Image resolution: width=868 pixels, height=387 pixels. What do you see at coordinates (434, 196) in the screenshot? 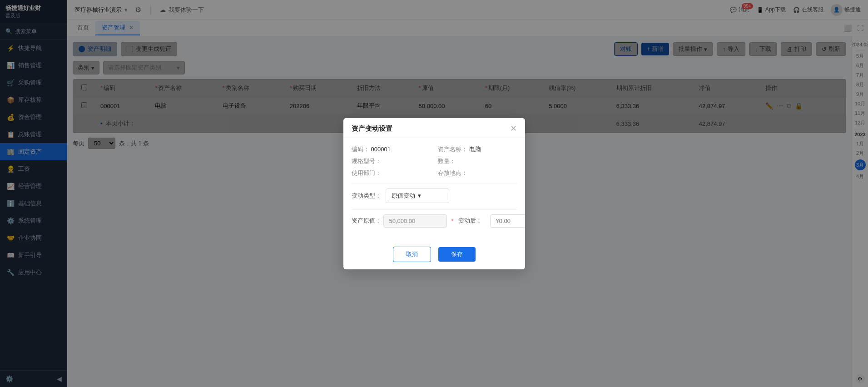
I see `modal-change-type-row: 变动类型： 原值变动 ▾` at bounding box center [434, 196].